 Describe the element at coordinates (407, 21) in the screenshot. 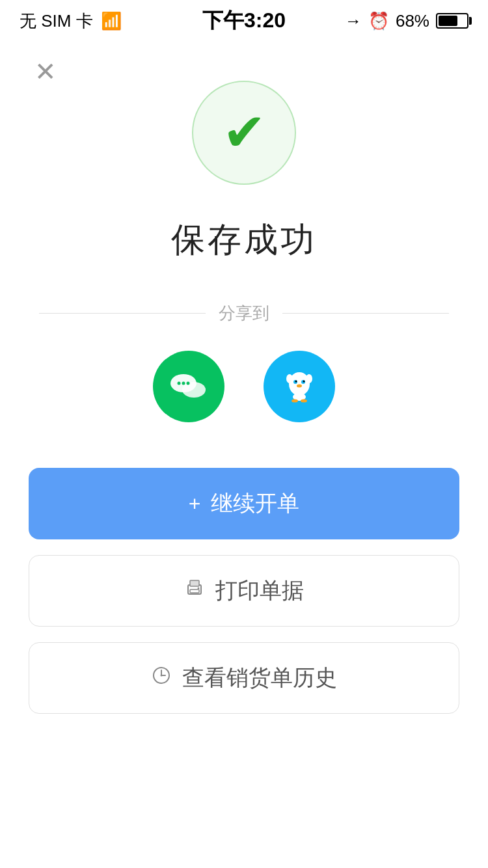

I see `status-right: → ⏰ 68%` at that location.